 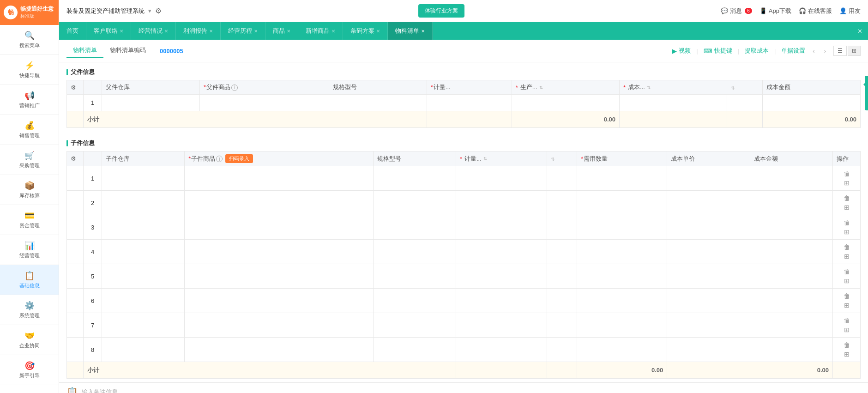 I want to click on child-delete-btn-7: 🗑, so click(x=847, y=345).